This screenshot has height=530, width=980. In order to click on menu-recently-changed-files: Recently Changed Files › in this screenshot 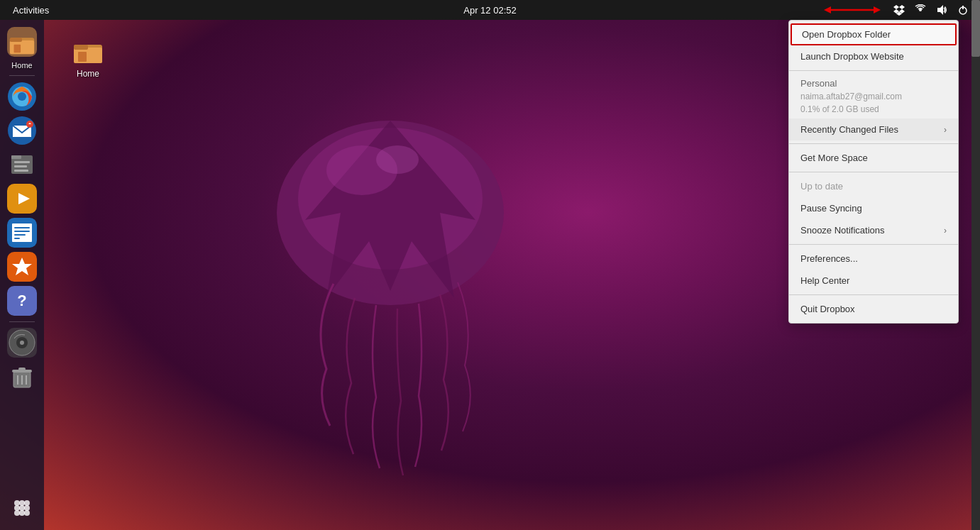, I will do `click(874, 129)`.